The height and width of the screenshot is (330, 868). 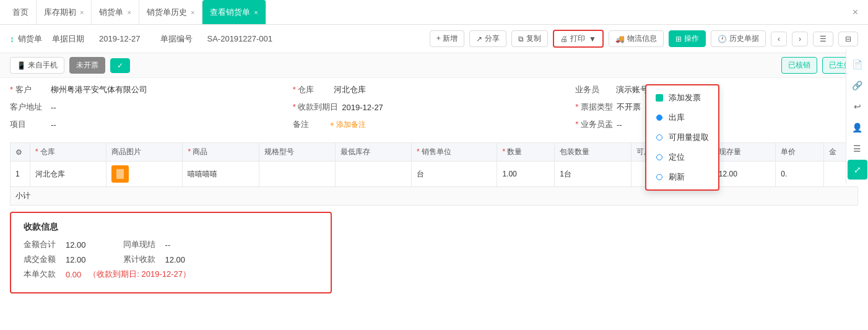 I want to click on add-note-button: 添加备注, so click(x=348, y=125).